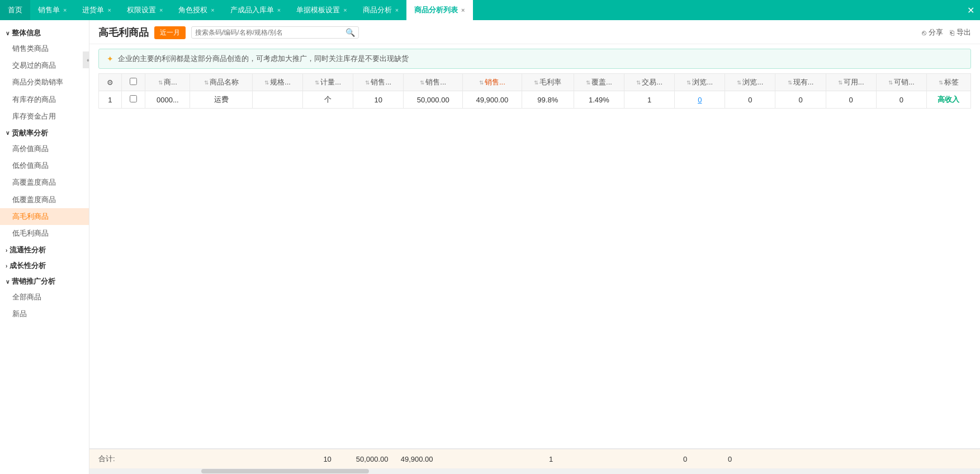  I want to click on table-row: 1 0000... 运费 个 10 50,000.00 49,900.00 99…, so click(535, 100).